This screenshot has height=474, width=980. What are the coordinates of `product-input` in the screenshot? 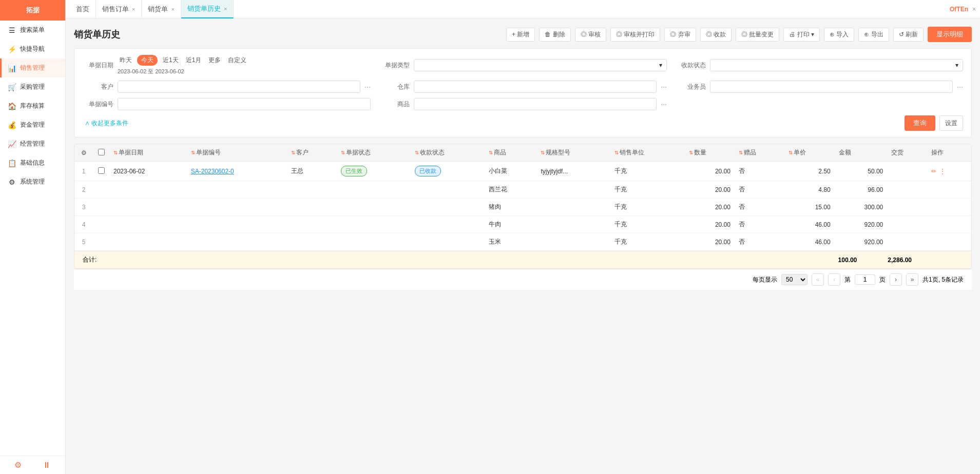 It's located at (535, 104).